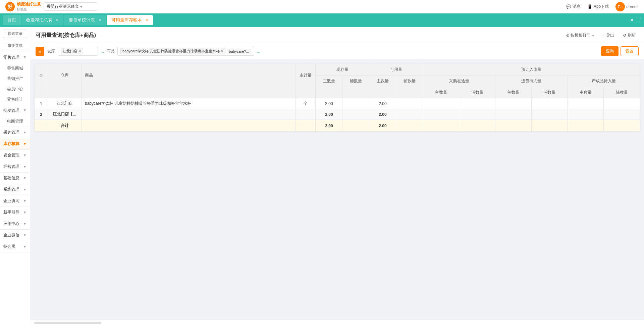  I want to click on horizontal-scrollbar, so click(68, 323).